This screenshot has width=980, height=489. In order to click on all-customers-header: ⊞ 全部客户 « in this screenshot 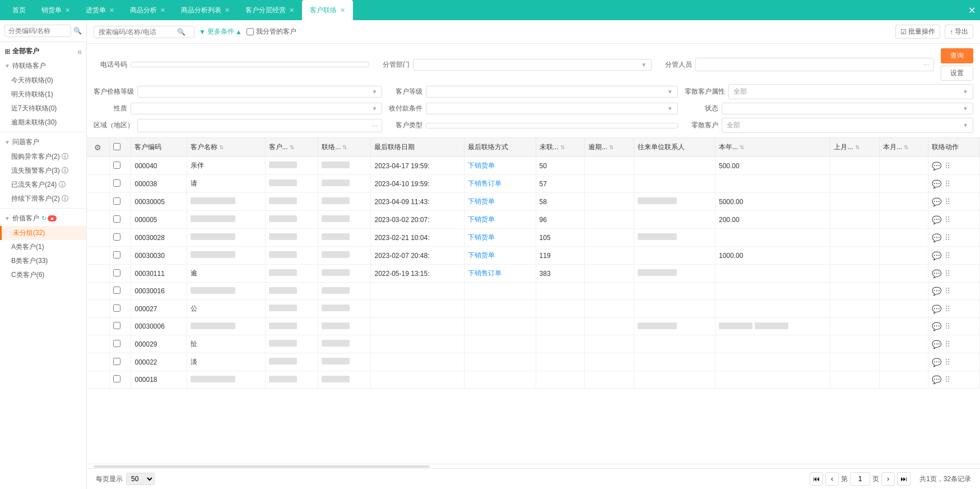, I will do `click(43, 50)`.